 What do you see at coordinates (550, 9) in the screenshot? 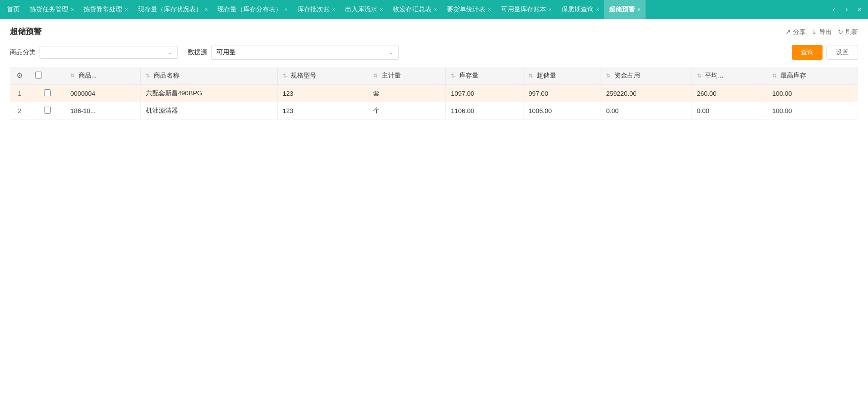
I see `close-tab-available-account: ×` at bounding box center [550, 9].